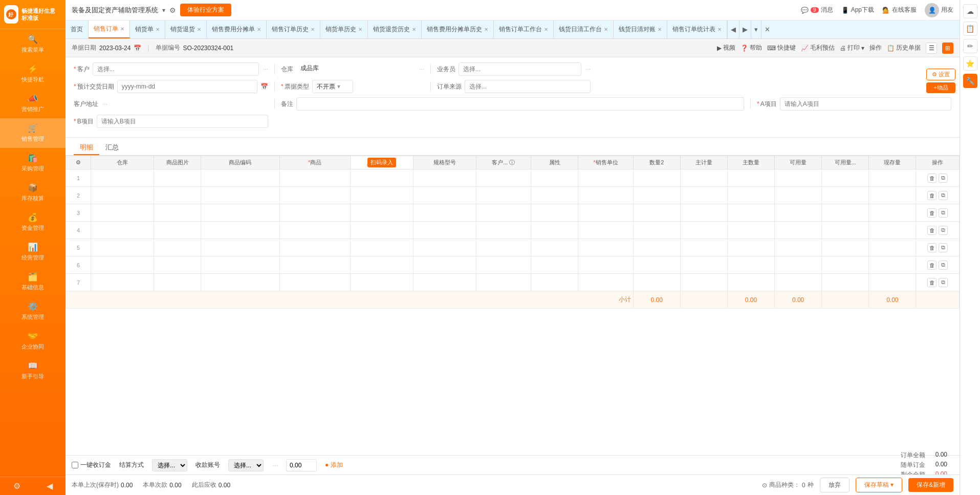 The height and width of the screenshot is (495, 980). I want to click on row-2-attr, so click(555, 196).